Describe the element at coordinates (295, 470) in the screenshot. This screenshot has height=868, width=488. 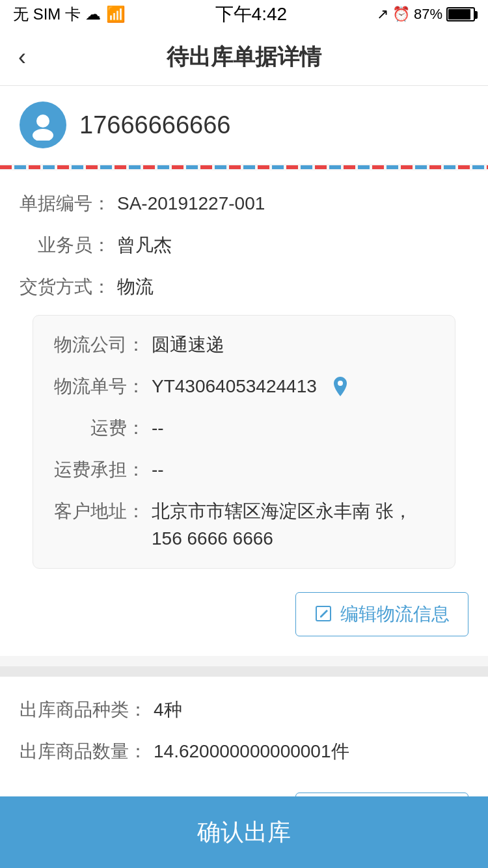
I see `freight-bearer-value: --` at that location.